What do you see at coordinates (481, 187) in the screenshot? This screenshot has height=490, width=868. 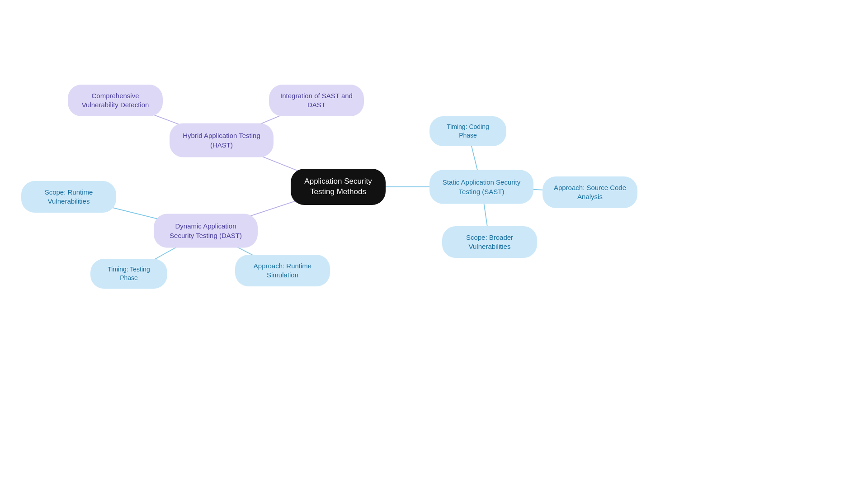 I see `sast-node: Static Application Security Testing (SAS…` at bounding box center [481, 187].